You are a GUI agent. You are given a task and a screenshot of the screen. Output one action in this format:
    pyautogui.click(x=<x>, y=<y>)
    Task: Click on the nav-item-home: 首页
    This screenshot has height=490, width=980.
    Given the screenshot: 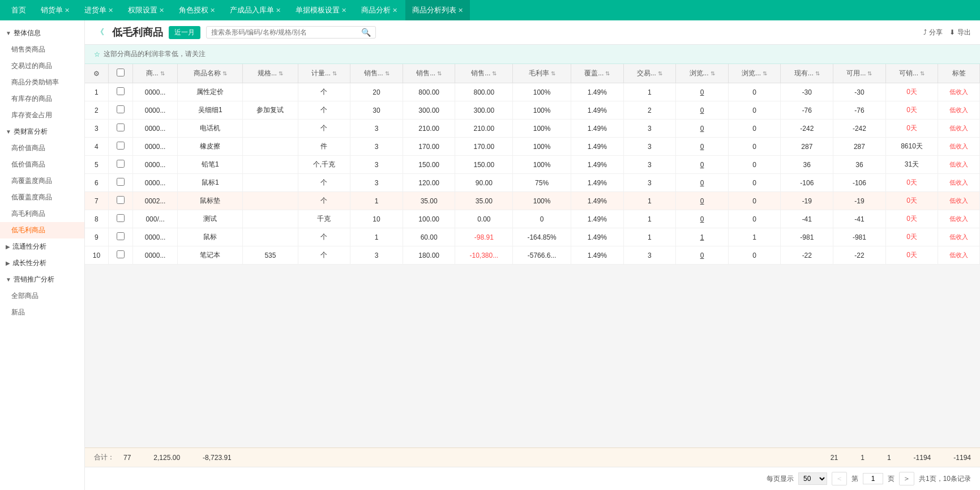 What is the action you would take?
    pyautogui.click(x=19, y=10)
    